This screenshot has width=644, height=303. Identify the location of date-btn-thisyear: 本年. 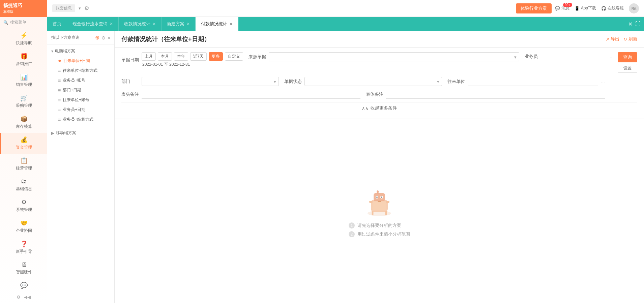
(181, 57).